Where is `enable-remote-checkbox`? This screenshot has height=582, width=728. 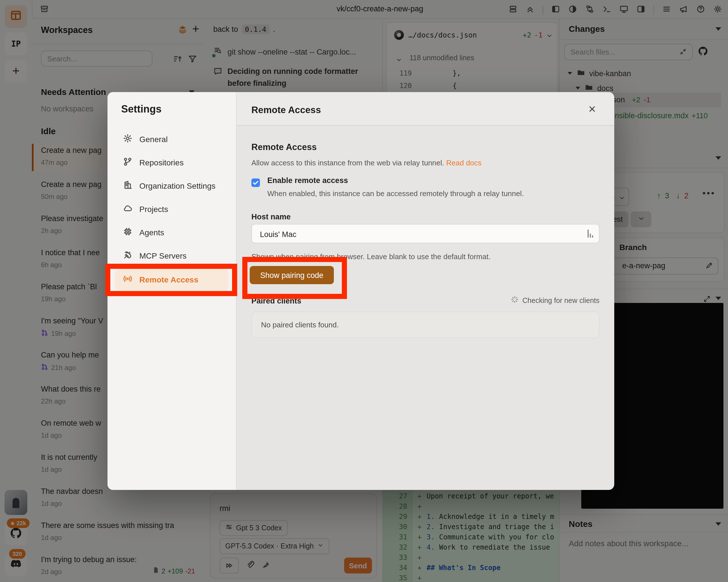 enable-remote-checkbox is located at coordinates (256, 183).